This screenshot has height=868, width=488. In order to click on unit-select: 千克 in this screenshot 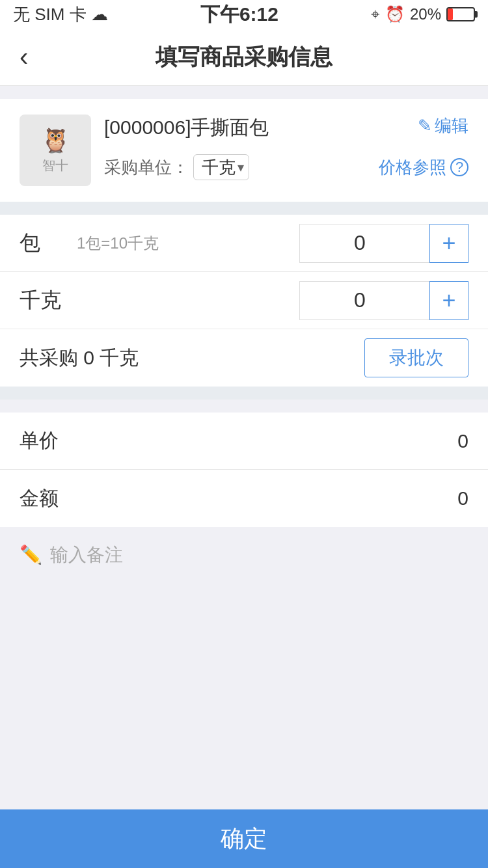, I will do `click(221, 167)`.